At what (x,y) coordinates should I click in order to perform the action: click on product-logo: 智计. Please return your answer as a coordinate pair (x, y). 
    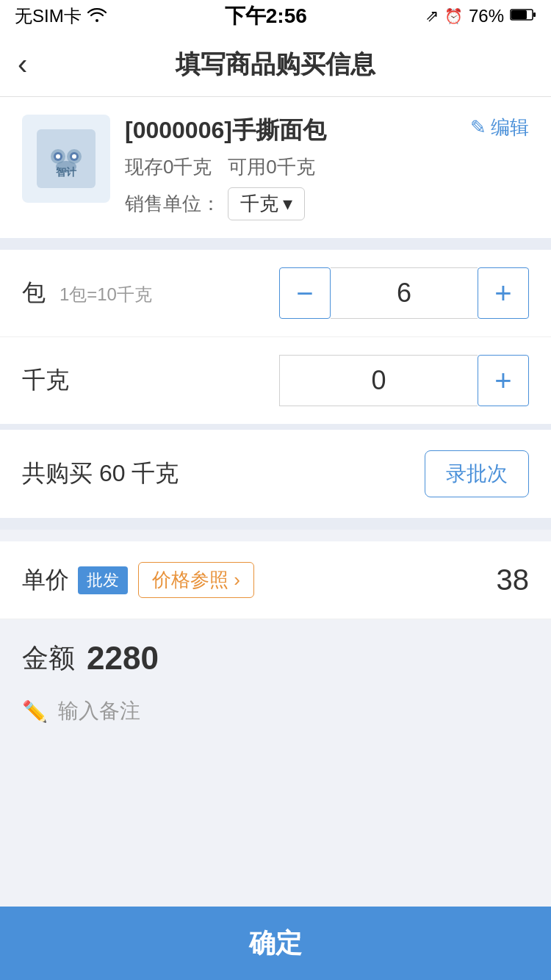
    Looking at the image, I should click on (66, 159).